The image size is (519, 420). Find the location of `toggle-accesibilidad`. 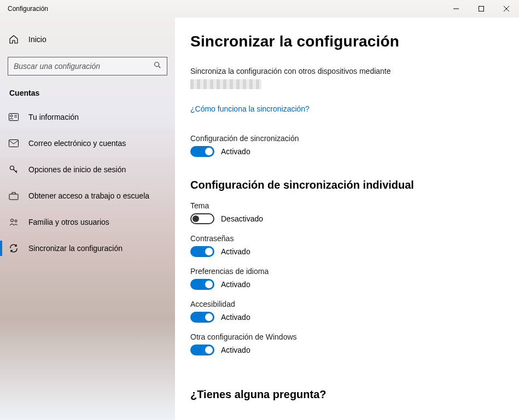

toggle-accesibilidad is located at coordinates (202, 317).